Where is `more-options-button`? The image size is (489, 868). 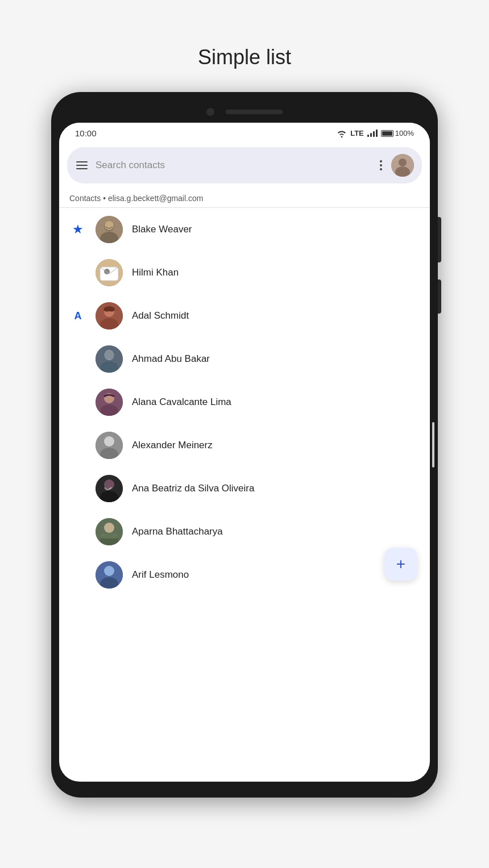 more-options-button is located at coordinates (381, 165).